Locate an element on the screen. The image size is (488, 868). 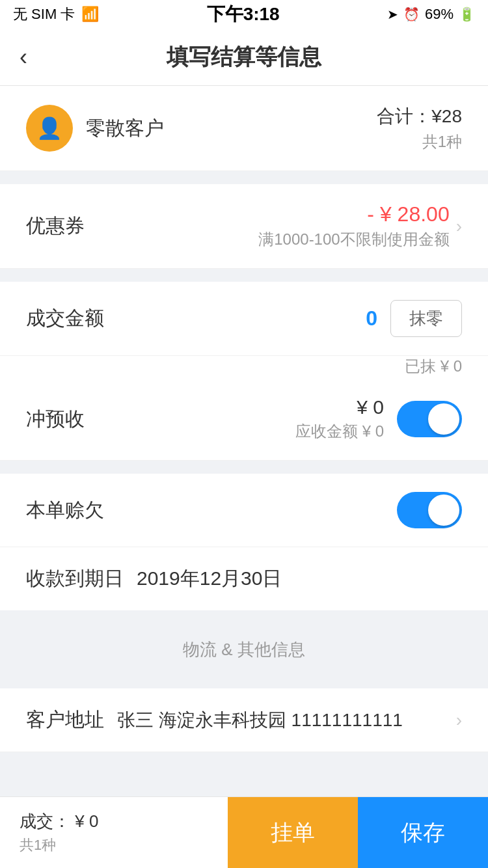
bottom-count: 共1种 is located at coordinates (114, 845).